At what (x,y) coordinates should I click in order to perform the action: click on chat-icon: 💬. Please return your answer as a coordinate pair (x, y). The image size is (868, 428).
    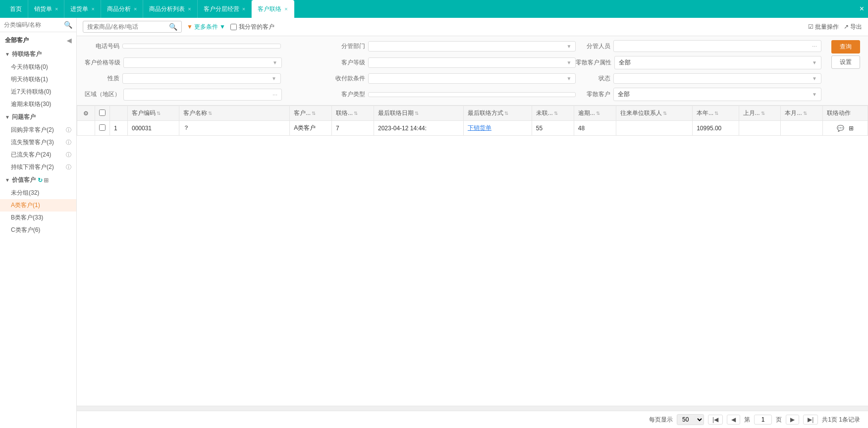
    Looking at the image, I should click on (840, 128).